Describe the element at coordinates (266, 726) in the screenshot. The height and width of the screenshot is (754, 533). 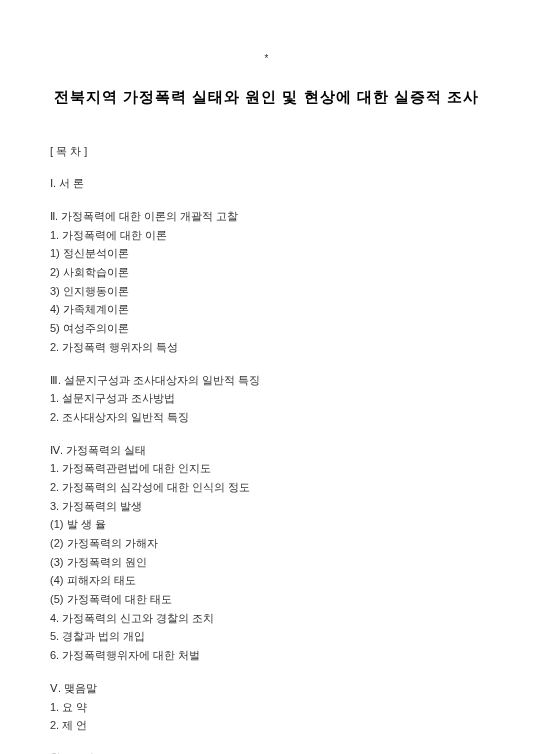
I see `toc-item: 2. 제 언` at that location.